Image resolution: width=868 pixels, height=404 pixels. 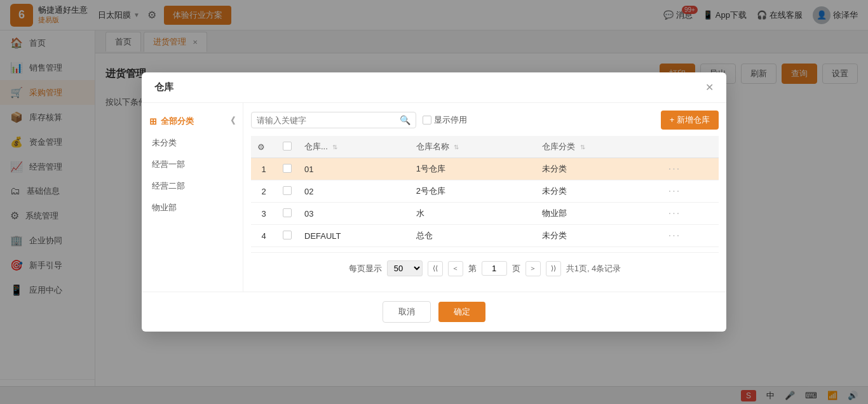 I want to click on grid-icon: ⊞, so click(x=153, y=121).